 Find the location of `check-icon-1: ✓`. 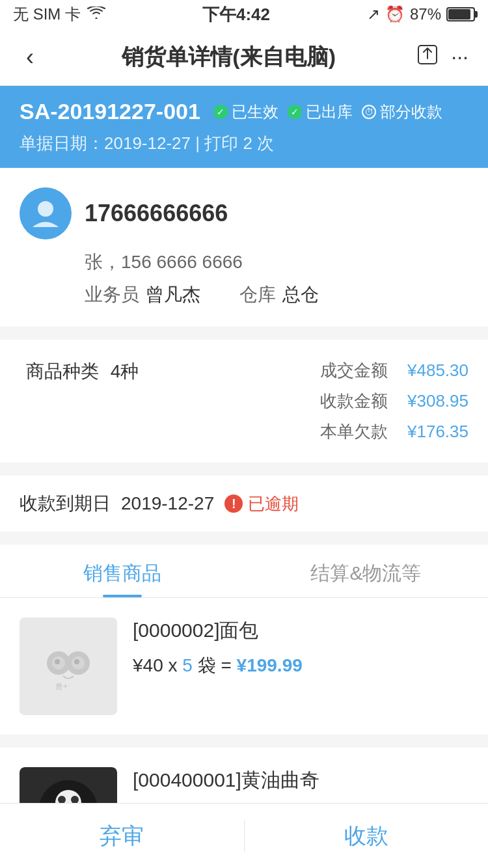

check-icon-1: ✓ is located at coordinates (221, 112).